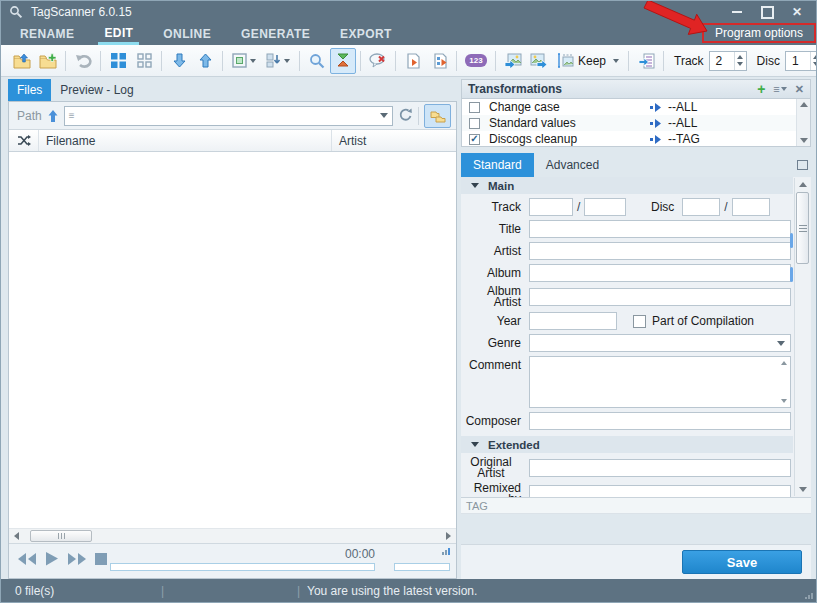 Image resolution: width=817 pixels, height=603 pixels. I want to click on discogs-cleanup-checkbox: ✓, so click(474, 140).